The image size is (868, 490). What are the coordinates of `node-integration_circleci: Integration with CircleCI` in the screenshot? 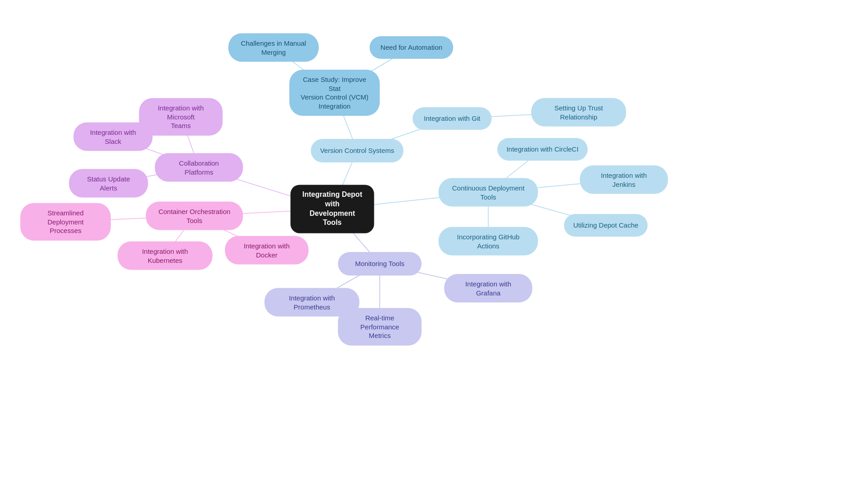 It's located at (542, 149).